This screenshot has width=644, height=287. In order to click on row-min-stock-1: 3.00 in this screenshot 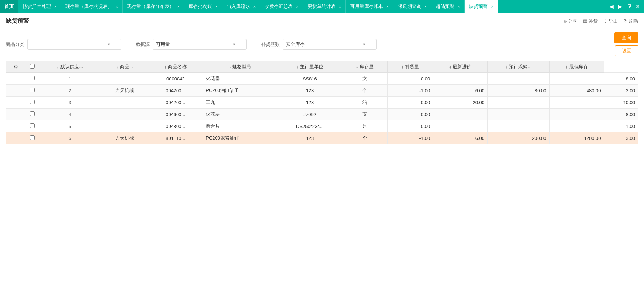, I will do `click(621, 91)`.